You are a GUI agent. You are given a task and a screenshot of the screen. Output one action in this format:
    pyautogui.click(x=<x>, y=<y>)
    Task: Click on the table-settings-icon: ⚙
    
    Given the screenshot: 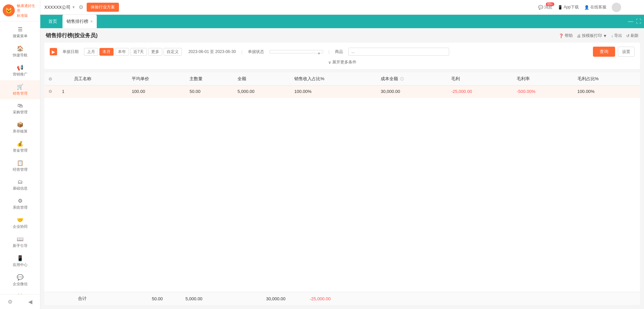 What is the action you would take?
    pyautogui.click(x=50, y=79)
    